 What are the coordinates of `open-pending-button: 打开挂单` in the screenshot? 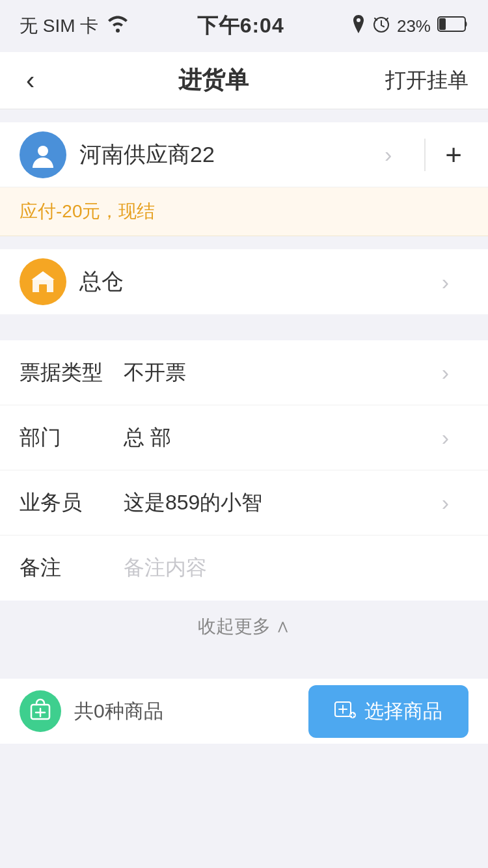 It's located at (427, 81).